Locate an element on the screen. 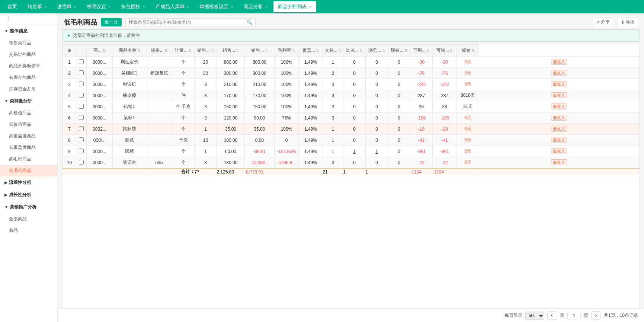 This screenshot has height=322, width=644. col-header-16: 可销...⇅ is located at coordinates (445, 51).